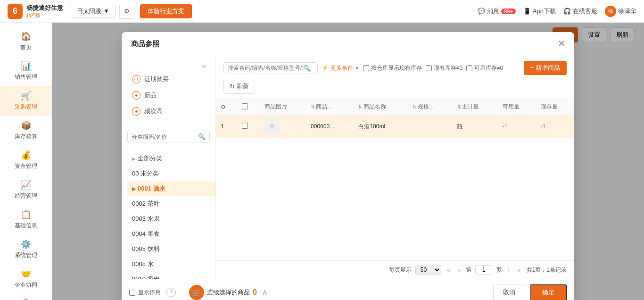 This screenshot has width=644, height=300. What do you see at coordinates (169, 215) in the screenshot?
I see `category-list: ▶ 全部分类 00 未分类 ▶ 0001 酒水 0002 茶` at bounding box center [169, 215].